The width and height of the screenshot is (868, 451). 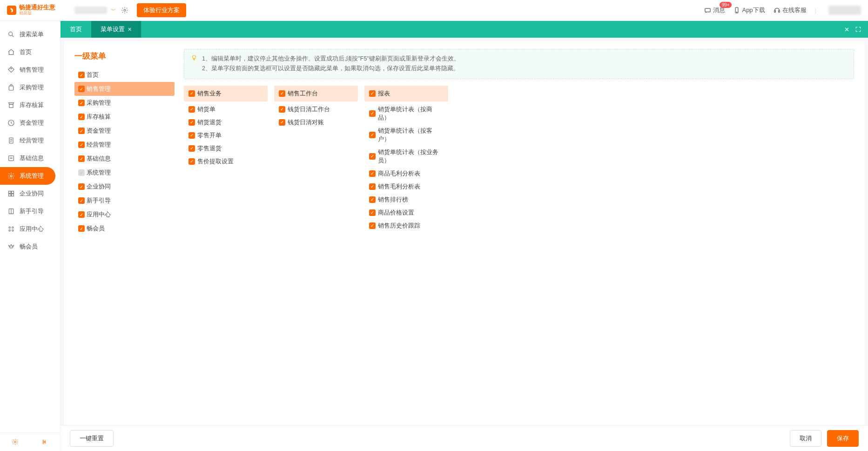 What do you see at coordinates (406, 174) in the screenshot?
I see `block-item-2-3: 商品毛利分析表` at bounding box center [406, 174].